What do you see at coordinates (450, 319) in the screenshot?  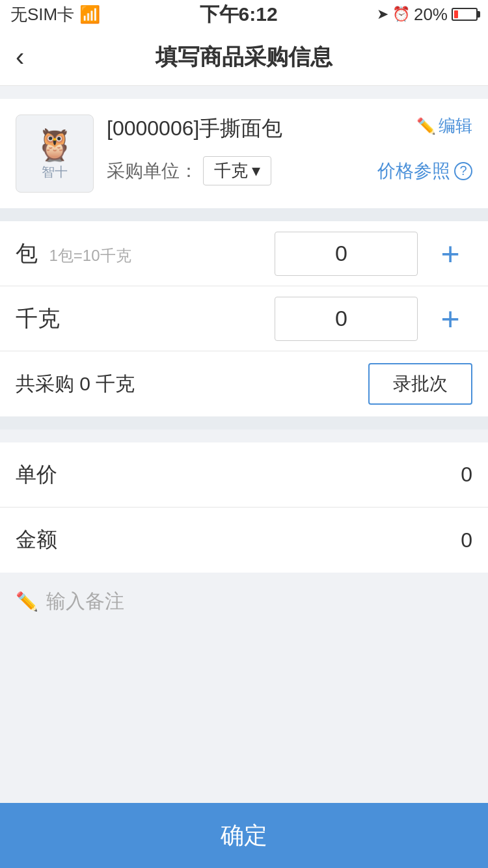 I see `kg-plus-button: +` at bounding box center [450, 319].